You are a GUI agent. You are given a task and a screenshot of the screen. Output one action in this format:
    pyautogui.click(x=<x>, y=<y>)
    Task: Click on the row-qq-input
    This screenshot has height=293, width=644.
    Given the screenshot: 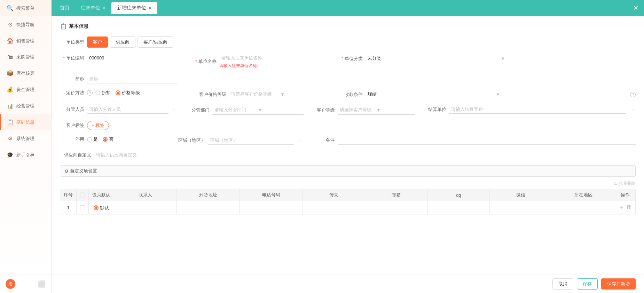 What is the action you would take?
    pyautogui.click(x=459, y=208)
    